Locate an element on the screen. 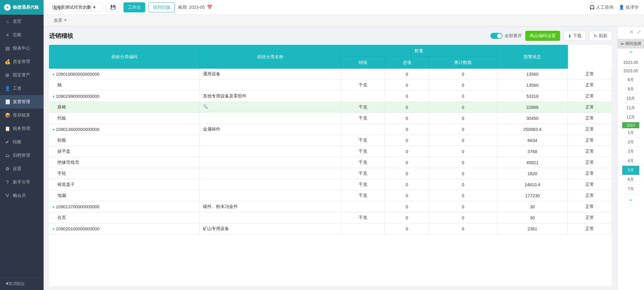  sidebar-label-invoice: 发票管理 is located at coordinates (21, 102).